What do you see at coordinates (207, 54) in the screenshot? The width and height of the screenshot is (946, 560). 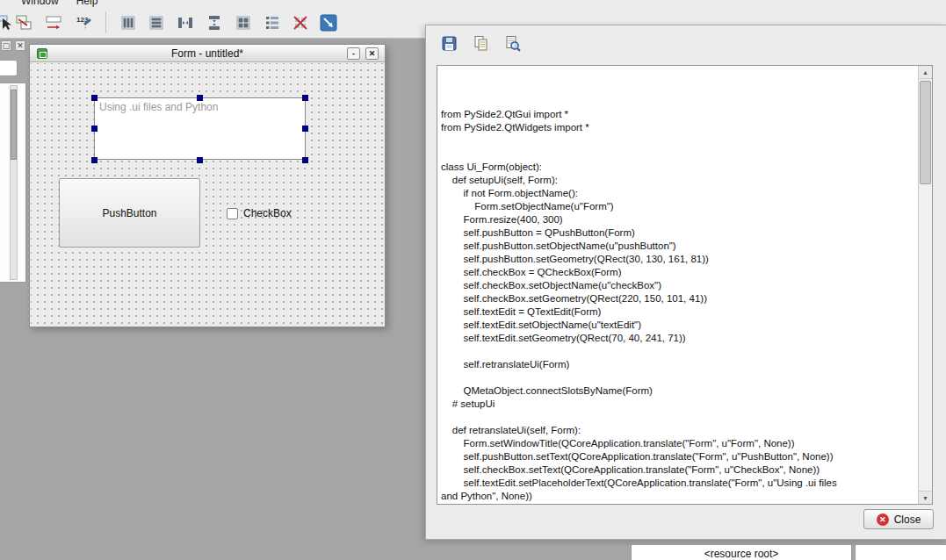 I see `form-window-titlebar: Form - untitled* - ✕` at bounding box center [207, 54].